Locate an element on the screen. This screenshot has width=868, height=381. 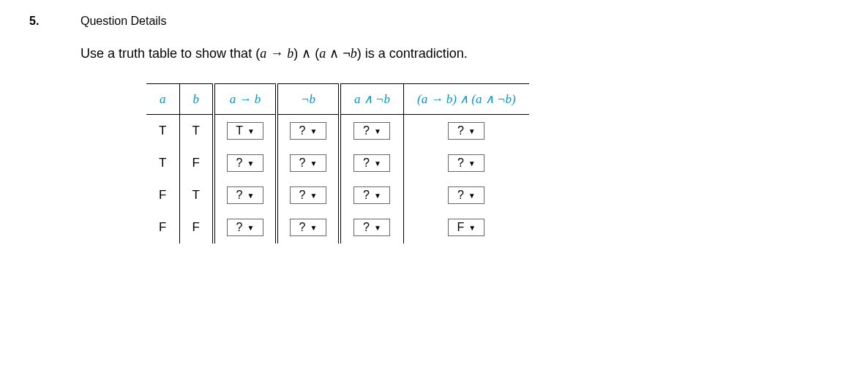
prompt-and: ∧ ¬ is located at coordinates (338, 53).